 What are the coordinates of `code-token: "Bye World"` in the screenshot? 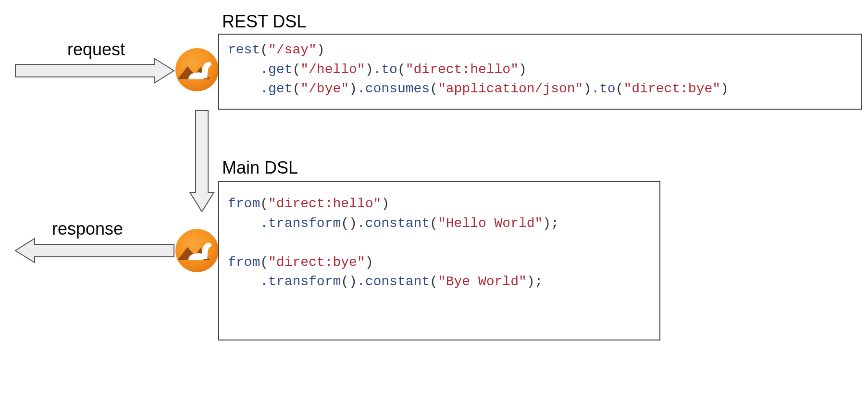 It's located at (483, 282).